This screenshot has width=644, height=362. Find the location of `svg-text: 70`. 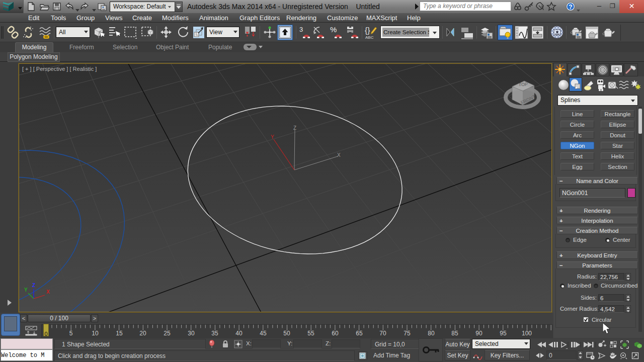

svg-text: 70 is located at coordinates (383, 333).